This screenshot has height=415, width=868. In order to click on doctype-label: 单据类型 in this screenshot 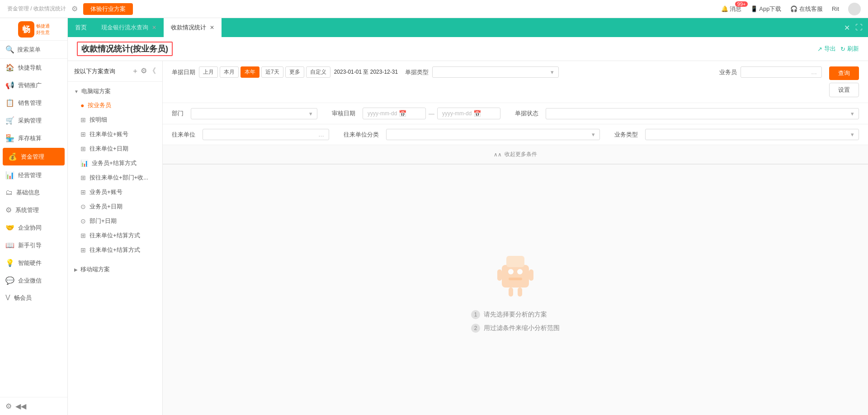, I will do `click(417, 72)`.